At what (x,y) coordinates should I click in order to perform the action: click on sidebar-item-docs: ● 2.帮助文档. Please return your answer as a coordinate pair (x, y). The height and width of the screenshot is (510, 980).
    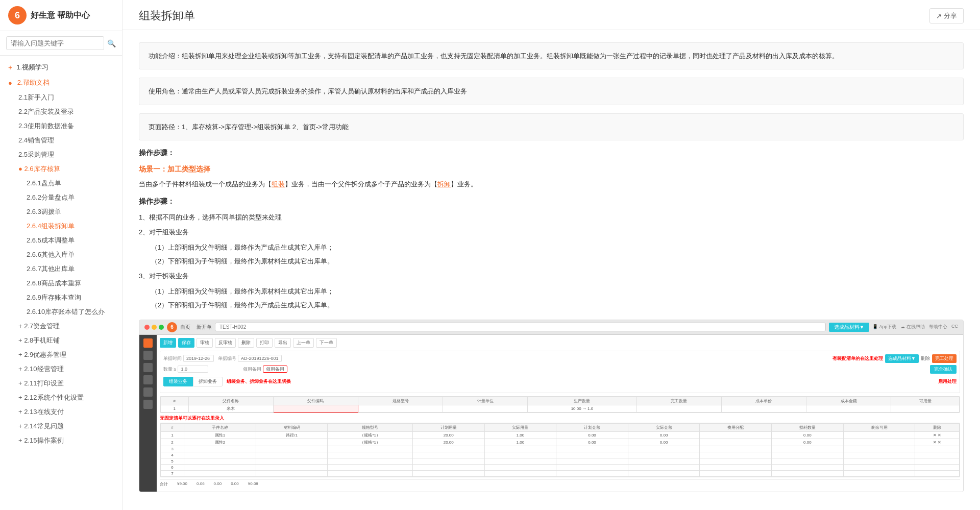
    Looking at the image, I should click on (61, 83).